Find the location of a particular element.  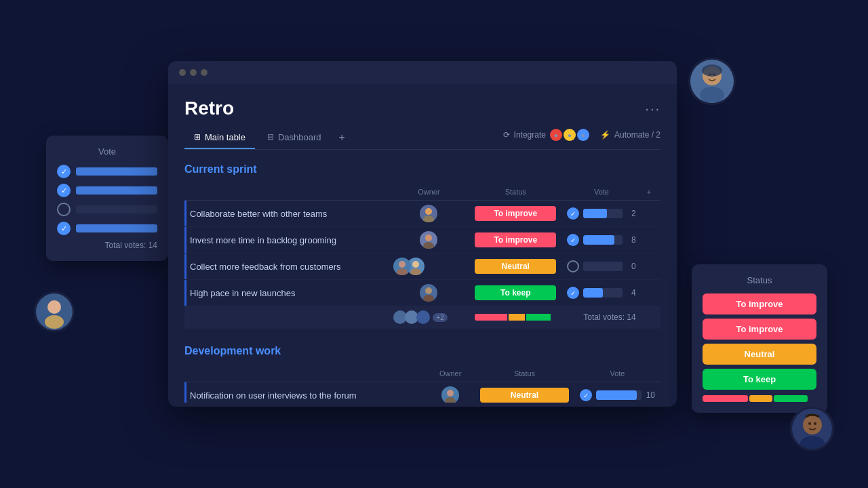

vote-check-1: ✓ is located at coordinates (64, 171).